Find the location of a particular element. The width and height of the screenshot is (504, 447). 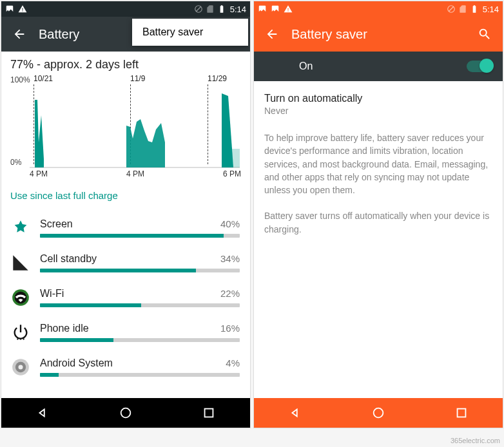

usage-link: Use since last full charge is located at coordinates (126, 197).